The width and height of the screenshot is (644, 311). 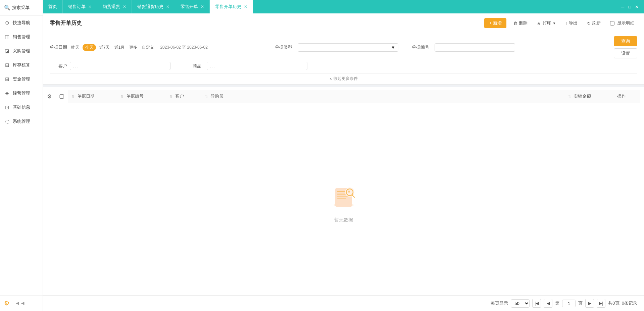 What do you see at coordinates (184, 48) in the screenshot?
I see `date-range-display: 2023-06-02 至 2023-06-02` at bounding box center [184, 48].